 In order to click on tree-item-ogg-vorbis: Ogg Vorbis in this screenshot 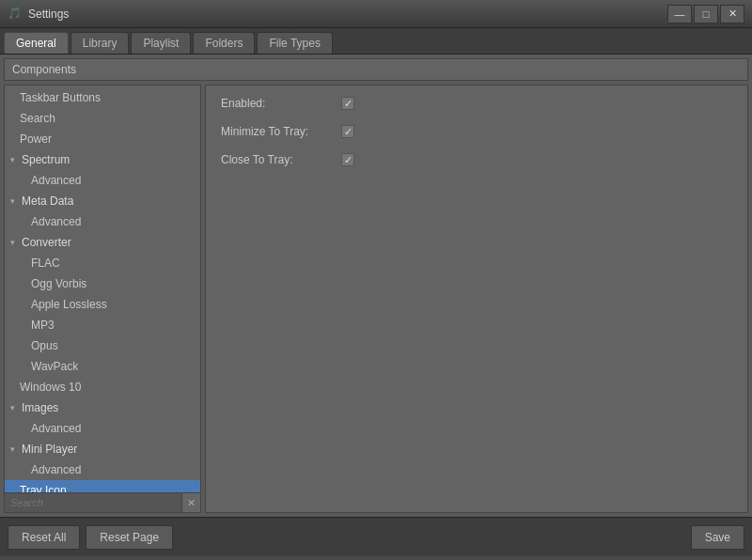, I will do `click(102, 284)`.